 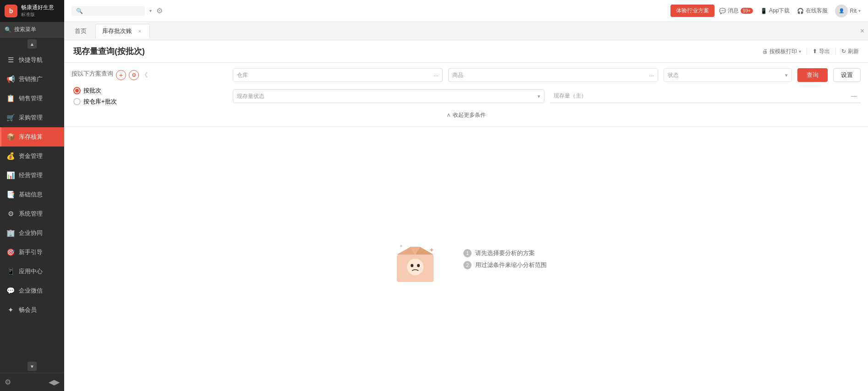 What do you see at coordinates (32, 233) in the screenshot?
I see `sidebar-item-enterprise: 🏢 企业协同` at bounding box center [32, 233].